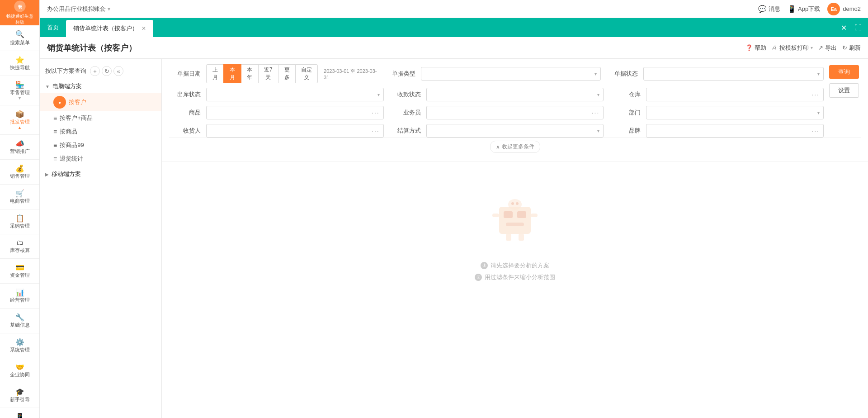  Describe the element at coordinates (515, 147) in the screenshot. I see `collapse-row: ∧ 收起更多条件` at that location.